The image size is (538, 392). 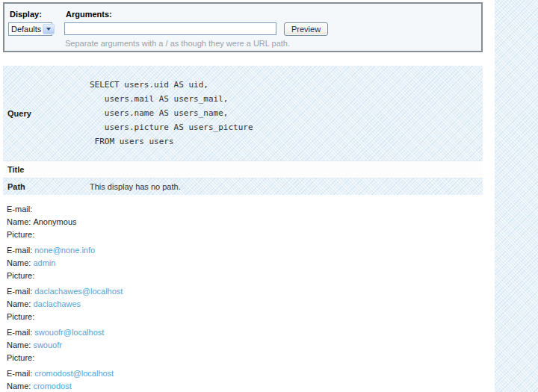 I want to click on list-item: E-mail:none@none.info Name:admin Picture…, so click(x=245, y=263).